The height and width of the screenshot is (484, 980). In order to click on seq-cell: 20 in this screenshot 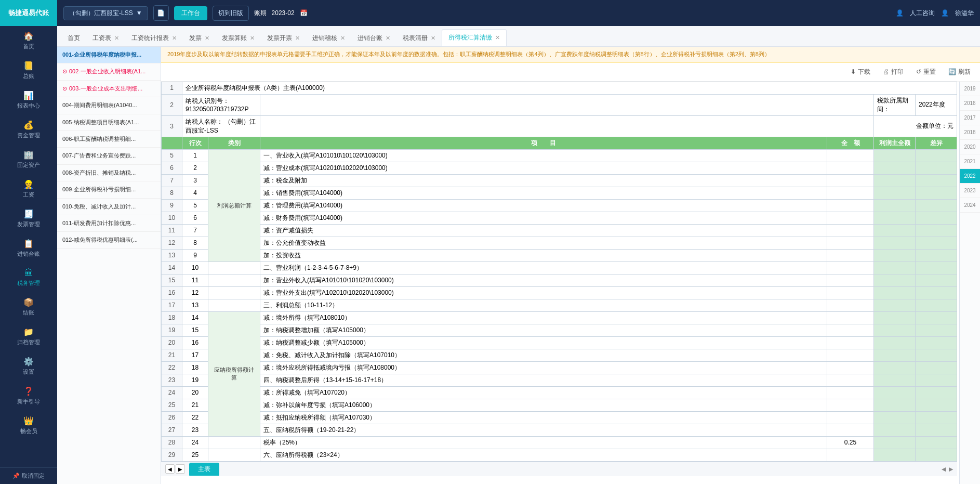, I will do `click(195, 393)`.